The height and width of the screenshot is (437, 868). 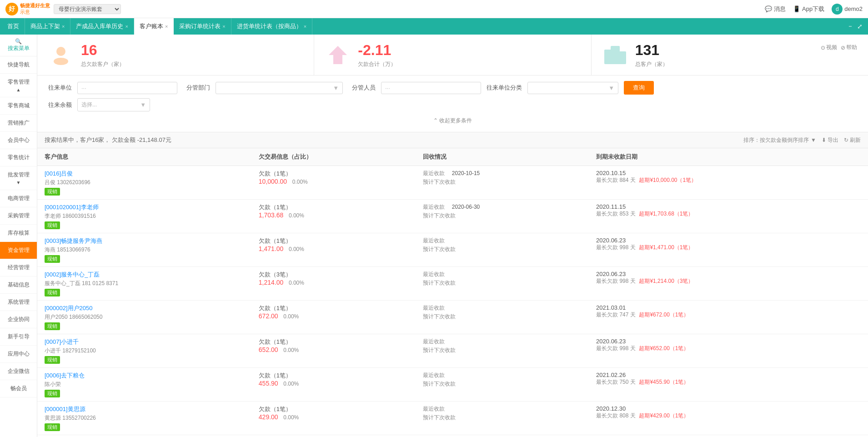 I want to click on debt-amount-0: 10,000.00, so click(x=273, y=181).